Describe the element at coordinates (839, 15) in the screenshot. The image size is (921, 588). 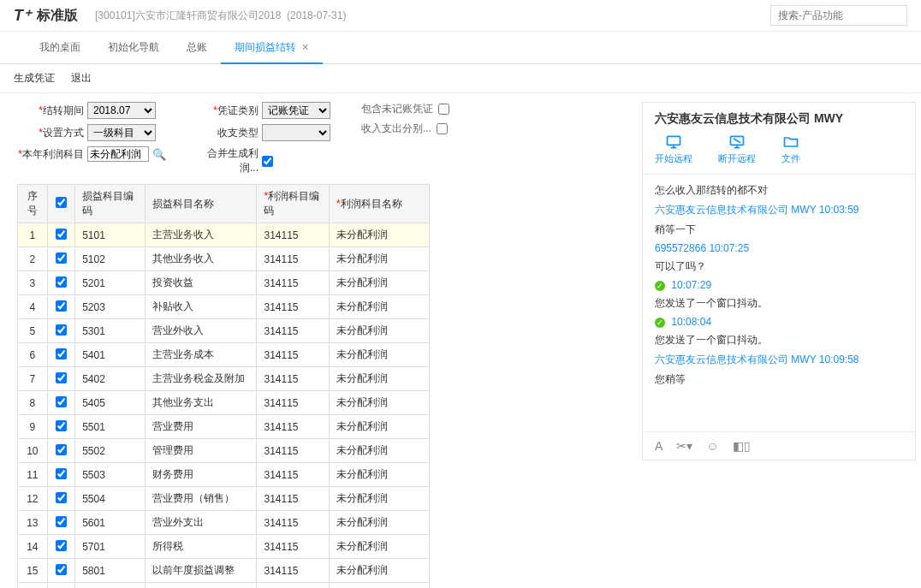
I see `search-input` at that location.